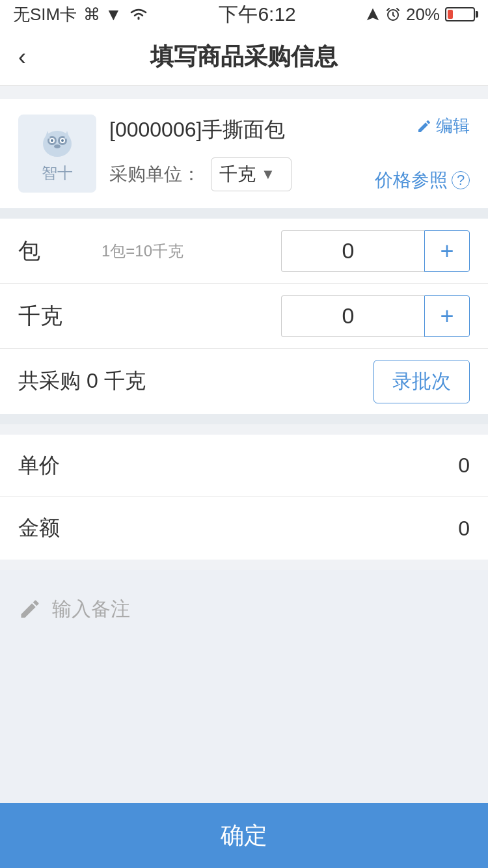  What do you see at coordinates (142, 251) in the screenshot?
I see `pack-sub-label: 1包=10千克` at bounding box center [142, 251].